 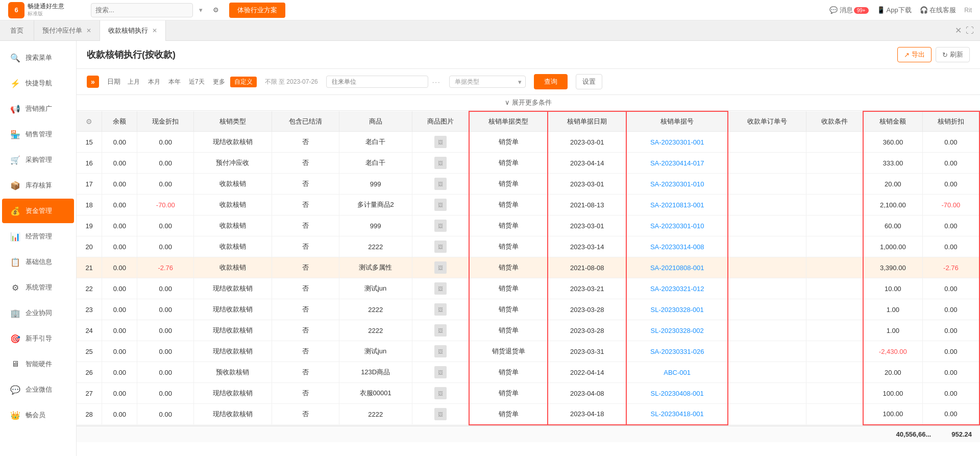 I want to click on sidebar-item-system: ⚙ 系统管理, so click(x=38, y=287).